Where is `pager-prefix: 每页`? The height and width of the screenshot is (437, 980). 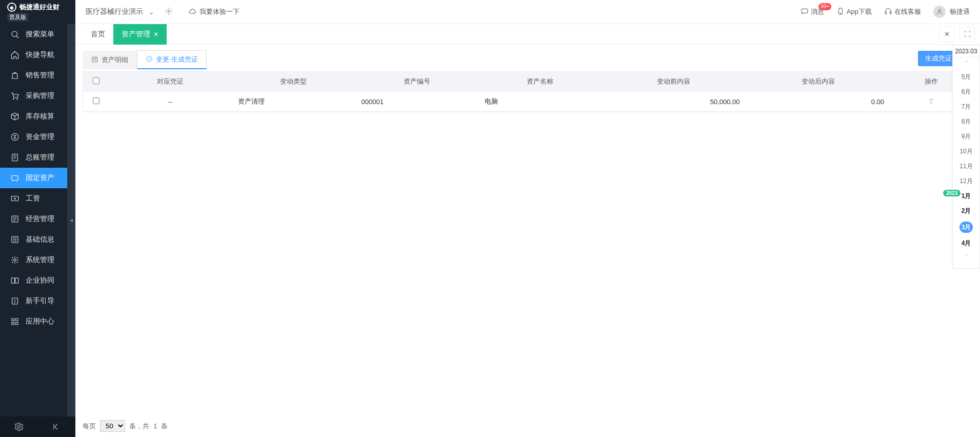 pager-prefix: 每页 is located at coordinates (89, 426).